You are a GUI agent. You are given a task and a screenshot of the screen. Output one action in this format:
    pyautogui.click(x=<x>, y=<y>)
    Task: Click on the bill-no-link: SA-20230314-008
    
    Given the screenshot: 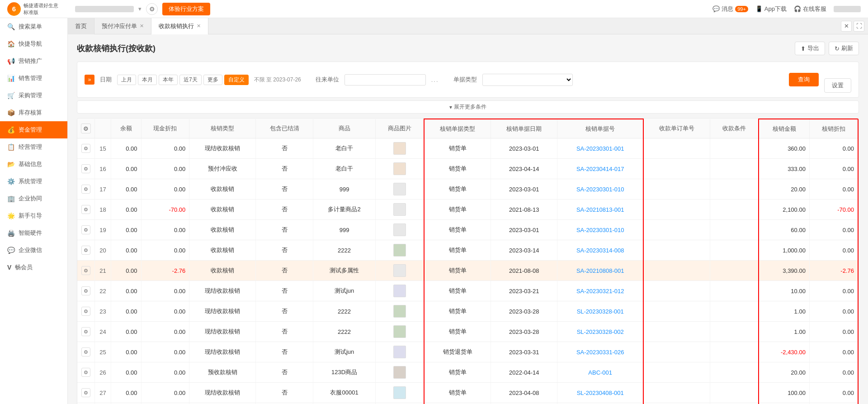 What is the action you would take?
    pyautogui.click(x=600, y=251)
    